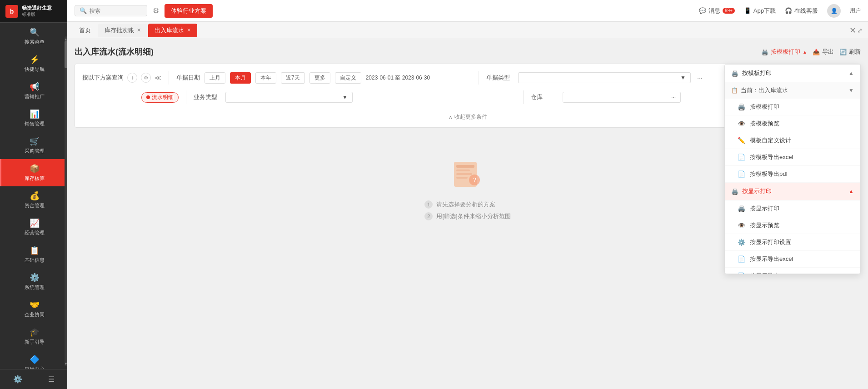 This screenshot has height=389, width=868. I want to click on sidebar-item-guide: 🎓 新手引导, so click(34, 336).